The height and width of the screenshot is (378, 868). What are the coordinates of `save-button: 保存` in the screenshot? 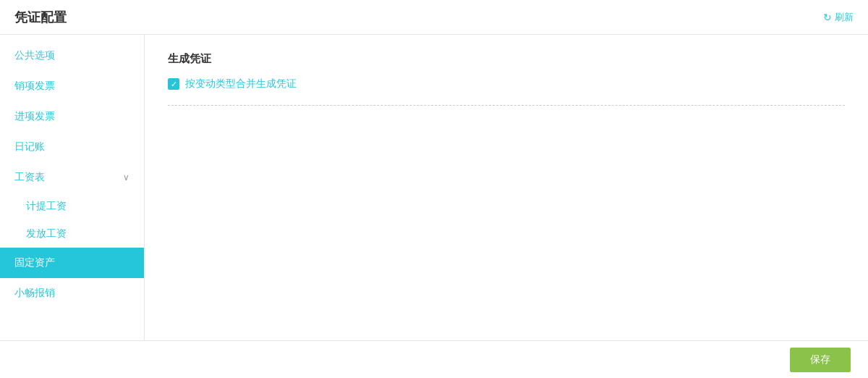 It's located at (820, 360).